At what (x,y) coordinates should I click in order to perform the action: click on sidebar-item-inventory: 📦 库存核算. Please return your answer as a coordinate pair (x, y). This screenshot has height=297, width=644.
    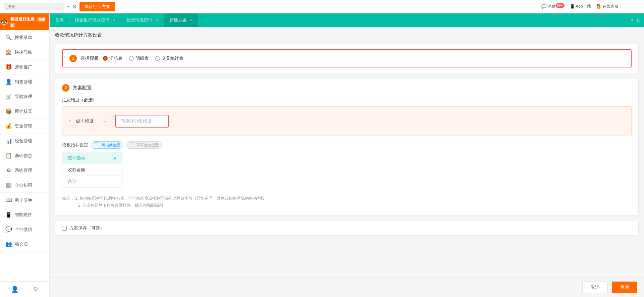
    Looking at the image, I should click on (25, 111).